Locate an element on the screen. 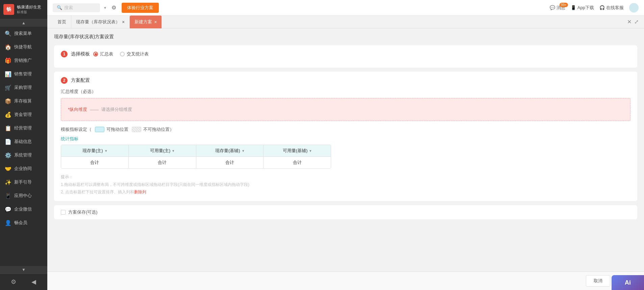 Image resolution: width=644 pixels, height=290 pixels. stats-col-header-0: 现存量(主)▾ is located at coordinates (95, 151).